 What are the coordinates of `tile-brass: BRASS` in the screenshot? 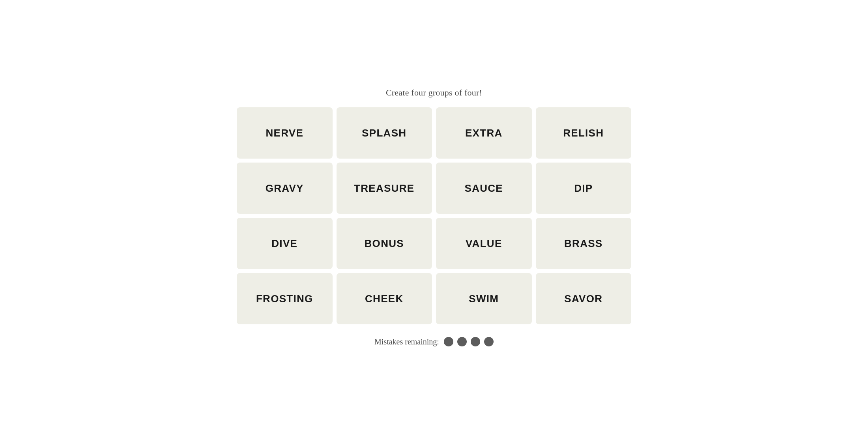 It's located at (584, 243).